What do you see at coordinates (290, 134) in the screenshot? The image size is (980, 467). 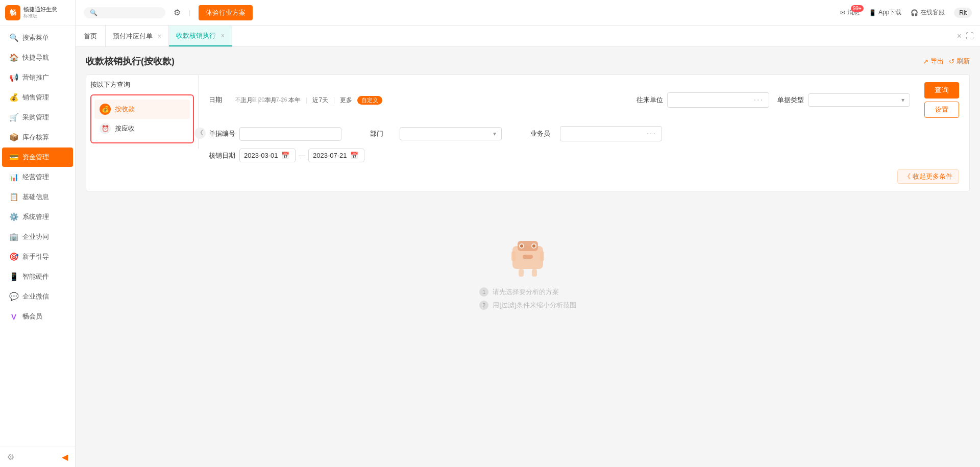 I see `bill-no-input` at bounding box center [290, 134].